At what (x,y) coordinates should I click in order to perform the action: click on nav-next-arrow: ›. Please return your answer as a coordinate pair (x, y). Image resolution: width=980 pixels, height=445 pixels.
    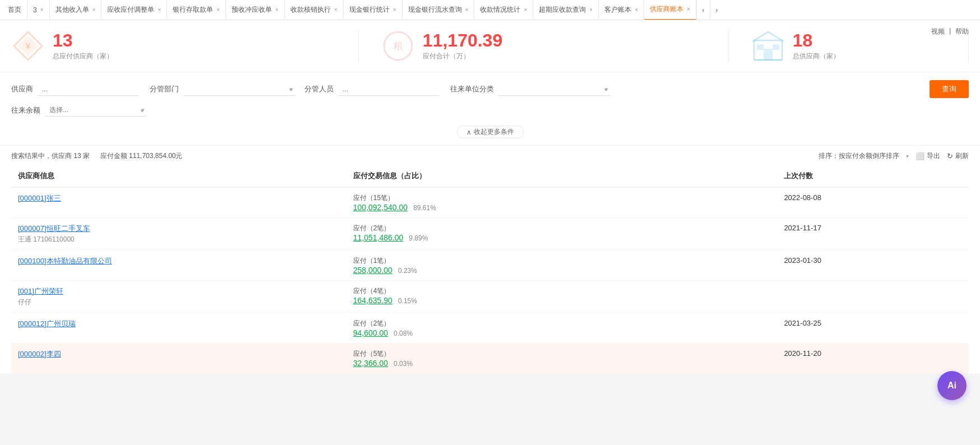
    Looking at the image, I should click on (716, 10).